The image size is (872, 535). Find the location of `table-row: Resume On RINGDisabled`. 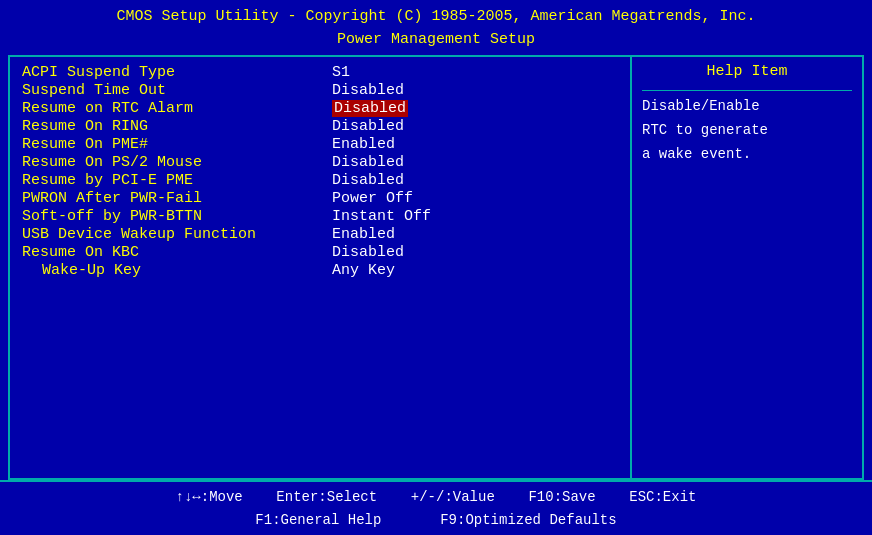

table-row: Resume On RINGDisabled is located at coordinates (320, 126).